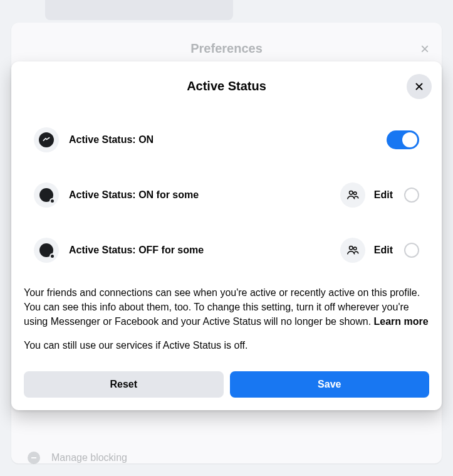  Describe the element at coordinates (227, 49) in the screenshot. I see `preferences-title: Preferences` at that location.